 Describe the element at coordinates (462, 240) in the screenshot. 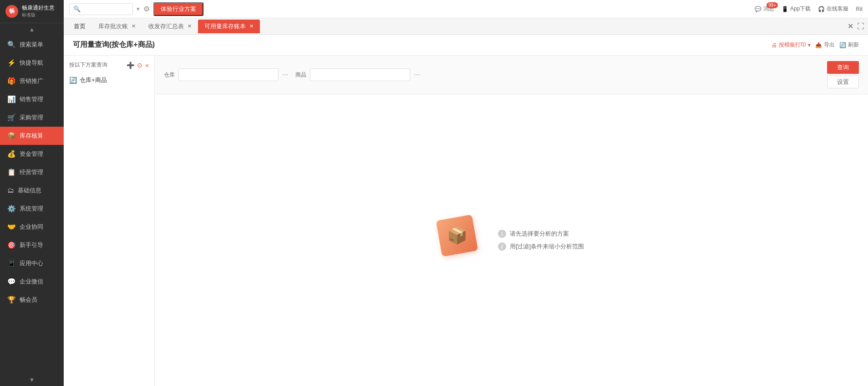

I see `empty-illustration` at that location.